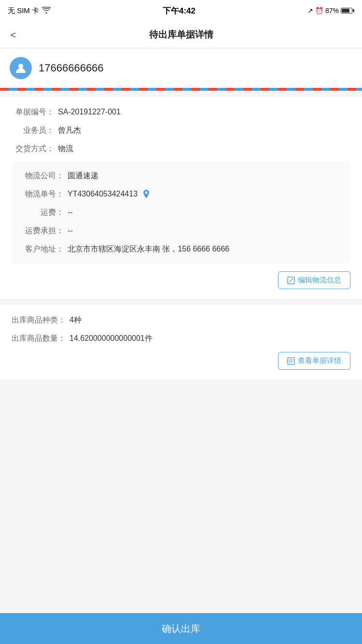  What do you see at coordinates (210, 338) in the screenshot?
I see `product-quantity-value: 14.620000000000001件` at bounding box center [210, 338].